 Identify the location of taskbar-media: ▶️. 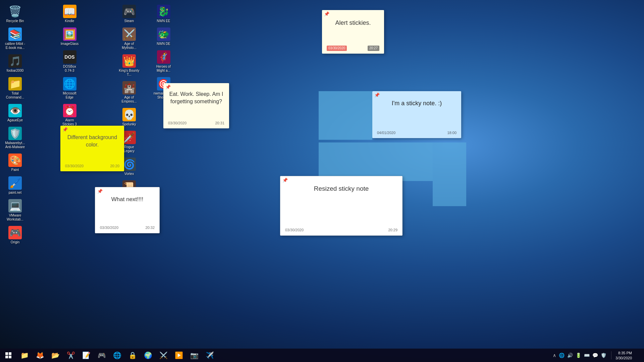
(179, 355).